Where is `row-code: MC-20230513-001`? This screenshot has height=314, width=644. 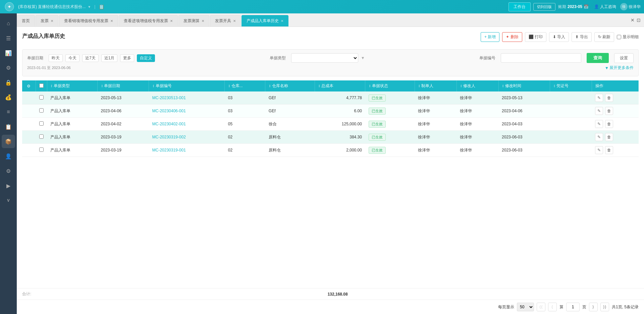 row-code: MC-20230513-001 is located at coordinates (187, 98).